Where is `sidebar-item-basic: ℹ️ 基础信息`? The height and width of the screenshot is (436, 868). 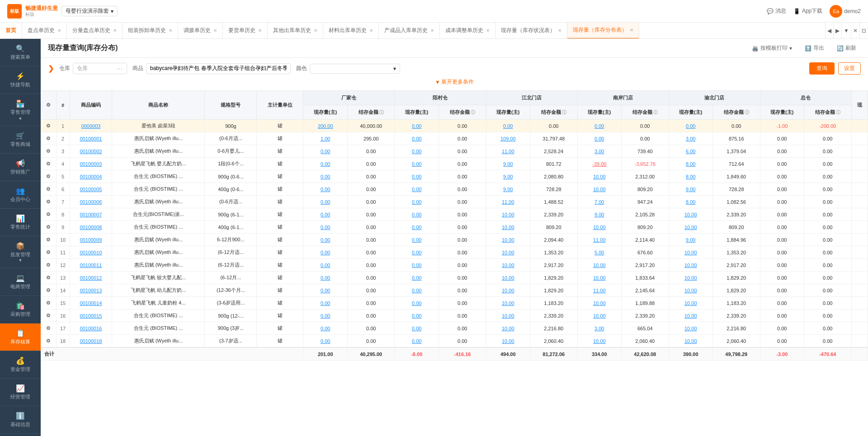 sidebar-item-basic: ℹ️ 基础信息 is located at coordinates (20, 420).